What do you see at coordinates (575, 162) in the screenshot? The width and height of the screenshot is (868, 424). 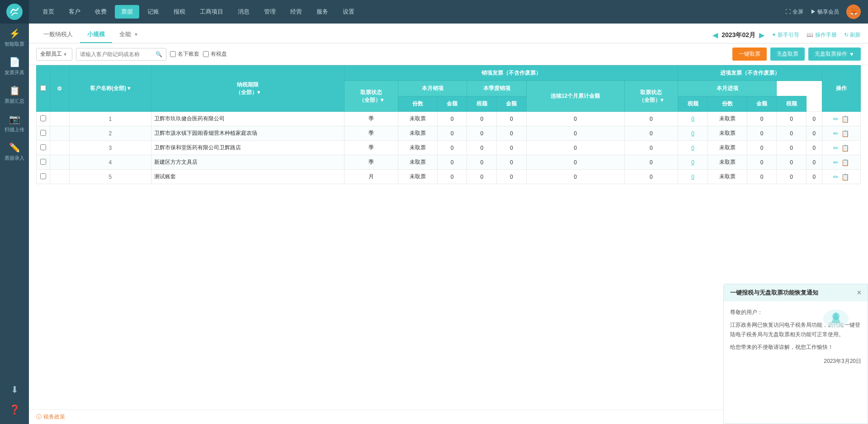 I see `row-quarter-out-amount-3: 0` at bounding box center [575, 162].